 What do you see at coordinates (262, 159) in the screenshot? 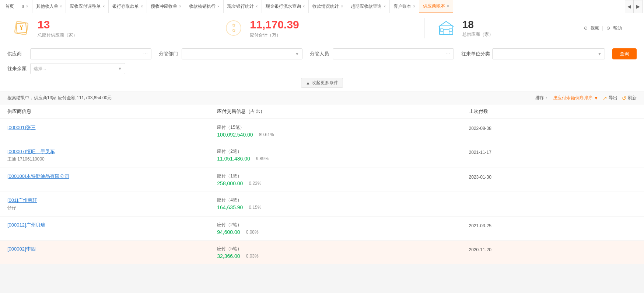
I see `tx-percent: 9.89%` at bounding box center [262, 159].